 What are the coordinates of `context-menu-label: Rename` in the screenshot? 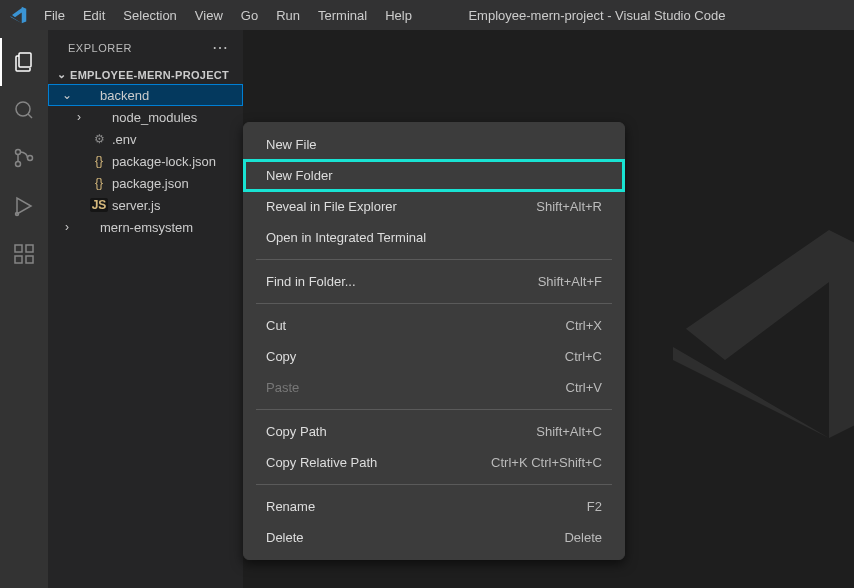 It's located at (290, 506).